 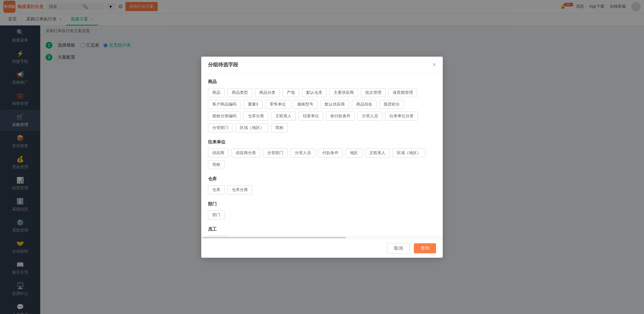 I want to click on section-warehouse-title: 仓库, so click(x=322, y=179).